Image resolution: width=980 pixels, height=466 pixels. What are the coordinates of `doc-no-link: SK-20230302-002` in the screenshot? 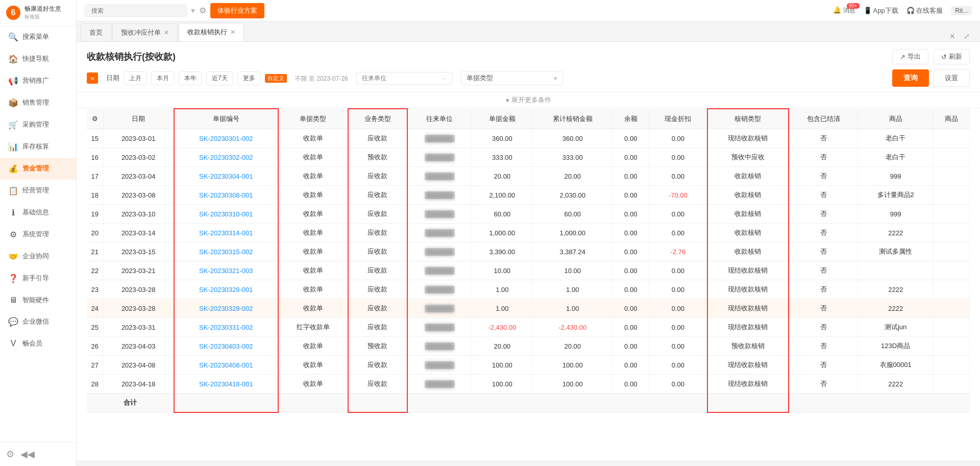 It's located at (226, 157).